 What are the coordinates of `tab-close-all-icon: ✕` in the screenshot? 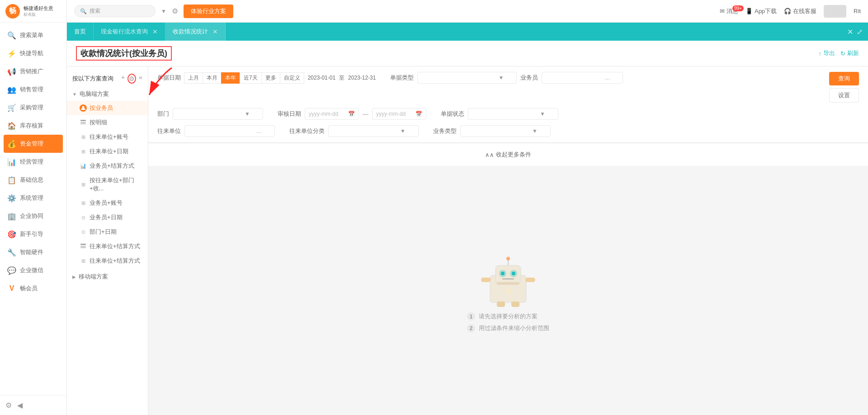 It's located at (850, 32).